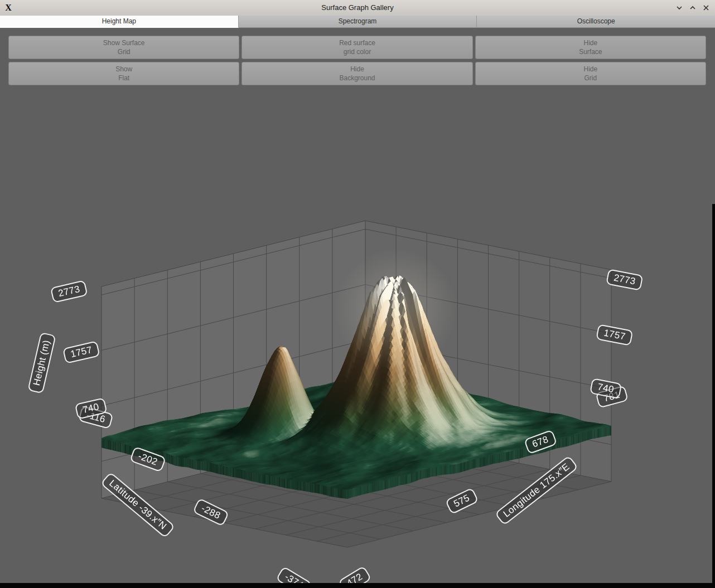 This screenshot has width=715, height=588. What do you see at coordinates (358, 22) in the screenshot?
I see `tab-bar: Height Map Spectrogram Oscilloscope` at bounding box center [358, 22].